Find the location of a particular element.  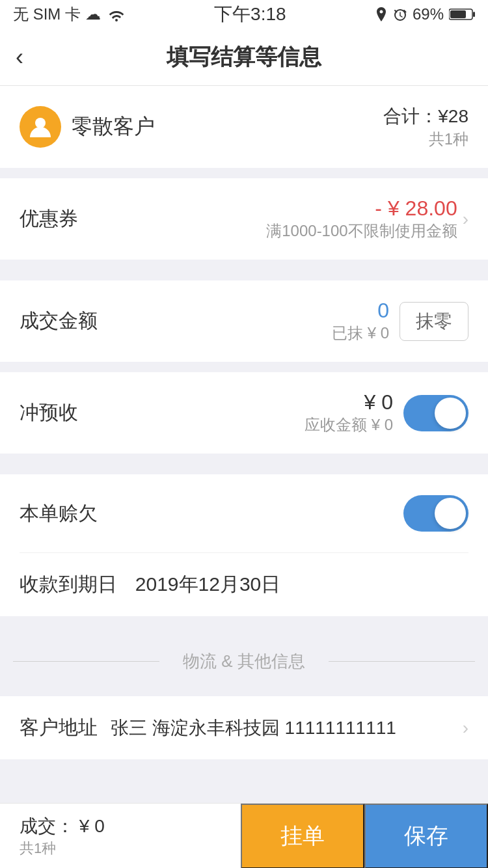

transaction-sub: 已抹 ¥ 0 is located at coordinates (360, 333).